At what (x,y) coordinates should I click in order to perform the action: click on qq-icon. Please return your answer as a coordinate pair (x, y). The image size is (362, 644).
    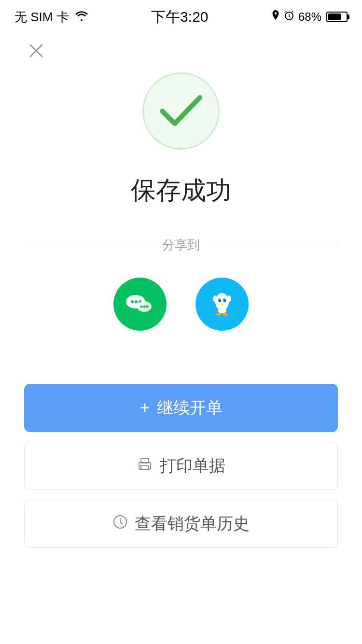
    Looking at the image, I should click on (222, 304).